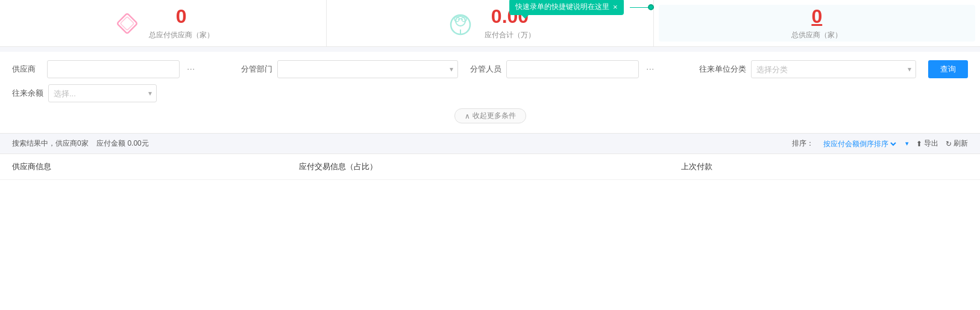  Describe the element at coordinates (368, 69) in the screenshot. I see `department-select` at that location.